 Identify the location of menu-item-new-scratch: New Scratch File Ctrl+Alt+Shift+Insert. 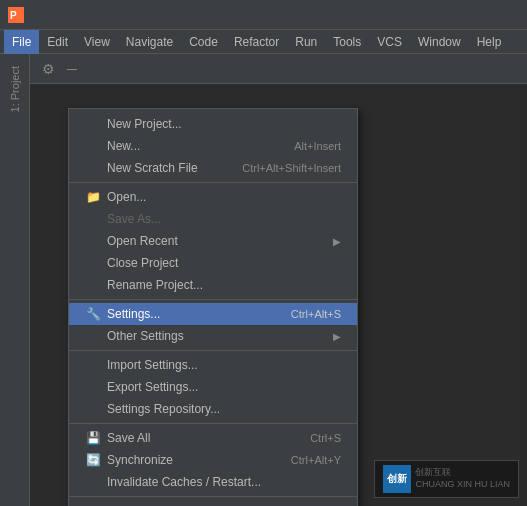
(213, 168).